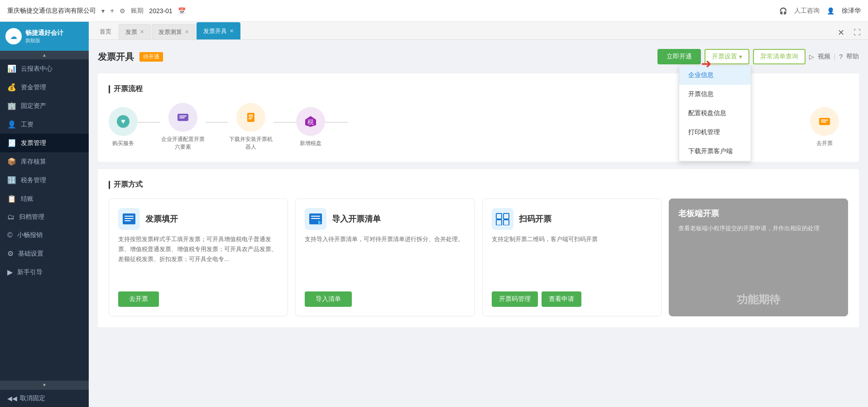 Image resolution: width=868 pixels, height=407 pixels. I want to click on asset-icon: 🏢, so click(12, 106).